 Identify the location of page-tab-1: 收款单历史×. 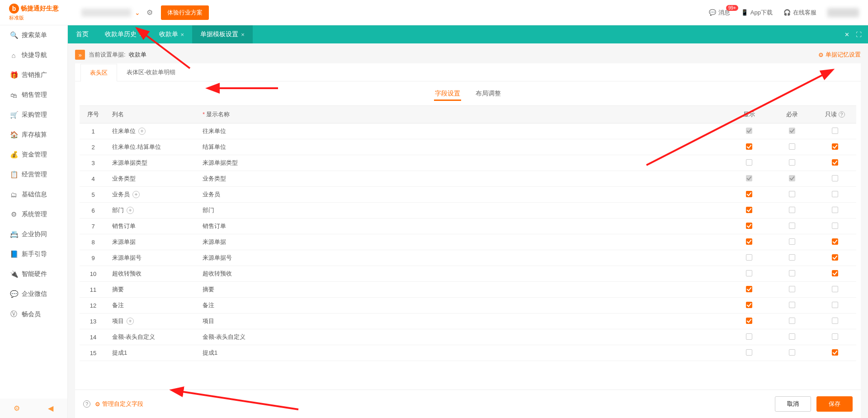
(124, 34).